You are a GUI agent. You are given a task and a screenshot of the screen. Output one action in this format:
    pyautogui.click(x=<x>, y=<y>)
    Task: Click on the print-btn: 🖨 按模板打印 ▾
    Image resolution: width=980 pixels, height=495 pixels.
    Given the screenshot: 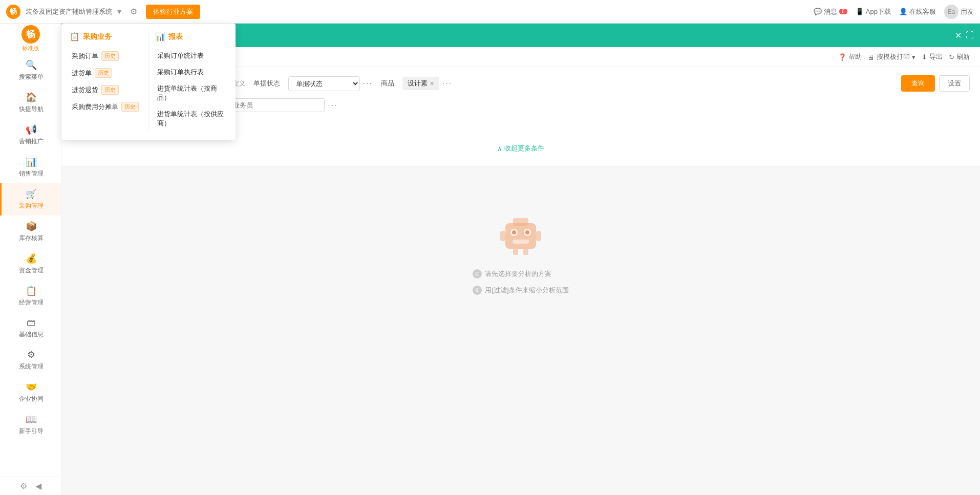 What is the action you would take?
    pyautogui.click(x=892, y=57)
    